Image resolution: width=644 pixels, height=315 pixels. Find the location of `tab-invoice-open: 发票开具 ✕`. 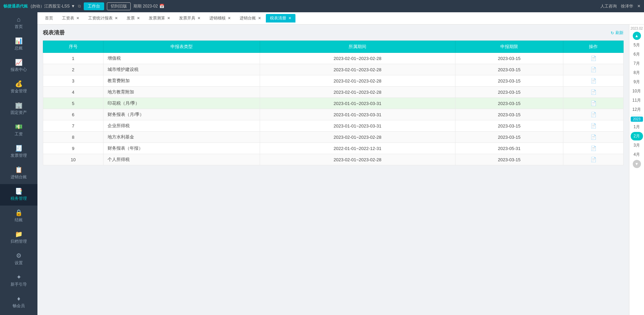

tab-invoice-open: 发票开具 ✕ is located at coordinates (190, 18).